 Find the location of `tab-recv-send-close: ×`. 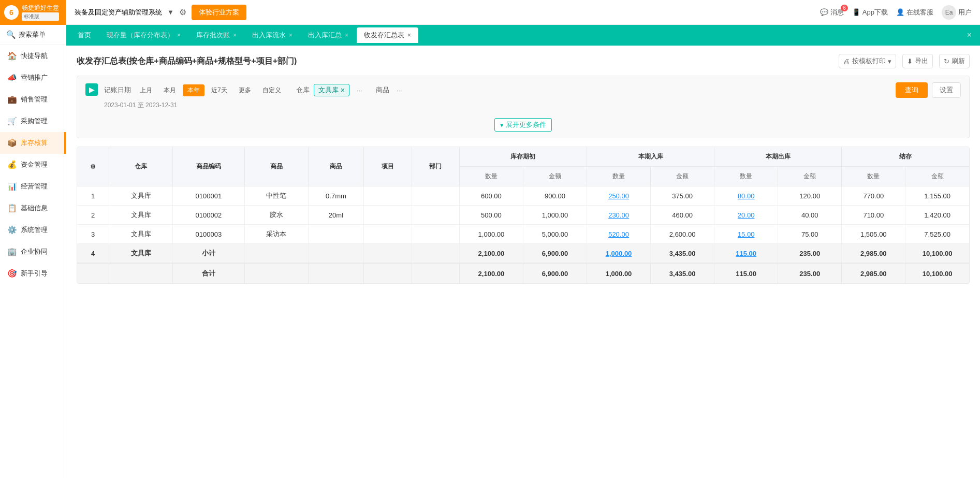

tab-recv-send-close: × is located at coordinates (409, 35).